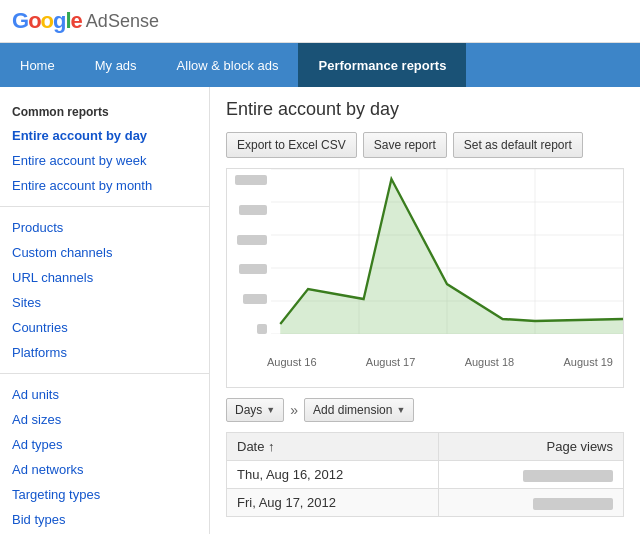  Describe the element at coordinates (104, 444) in the screenshot. I see `sidebar-item-ad-types: Ad types` at that location.